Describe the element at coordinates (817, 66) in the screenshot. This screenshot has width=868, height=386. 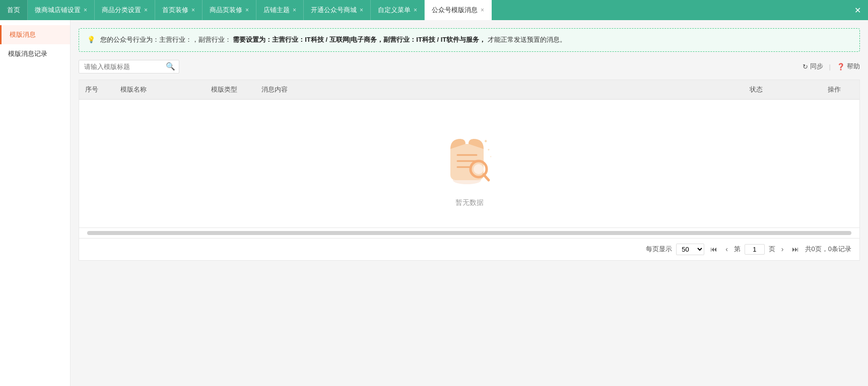
I see `sync-label: 同步` at that location.